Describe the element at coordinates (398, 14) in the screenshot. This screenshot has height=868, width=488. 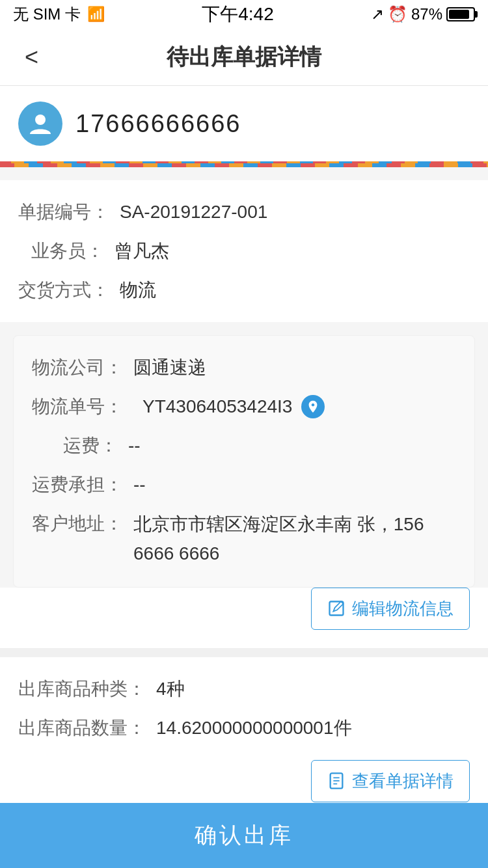
I see `alarm-icon: ⏰` at that location.